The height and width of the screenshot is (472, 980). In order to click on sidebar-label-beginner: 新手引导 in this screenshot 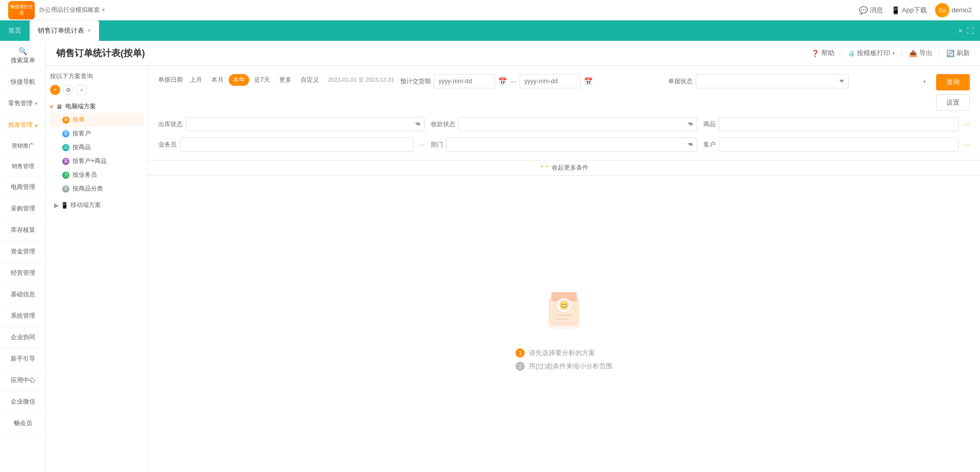, I will do `click(23, 359)`.